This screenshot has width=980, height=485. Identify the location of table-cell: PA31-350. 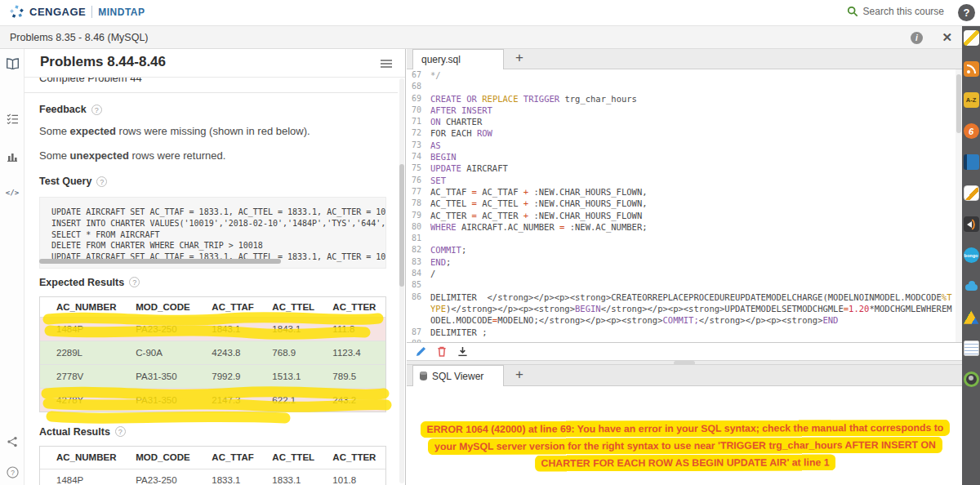
(157, 400).